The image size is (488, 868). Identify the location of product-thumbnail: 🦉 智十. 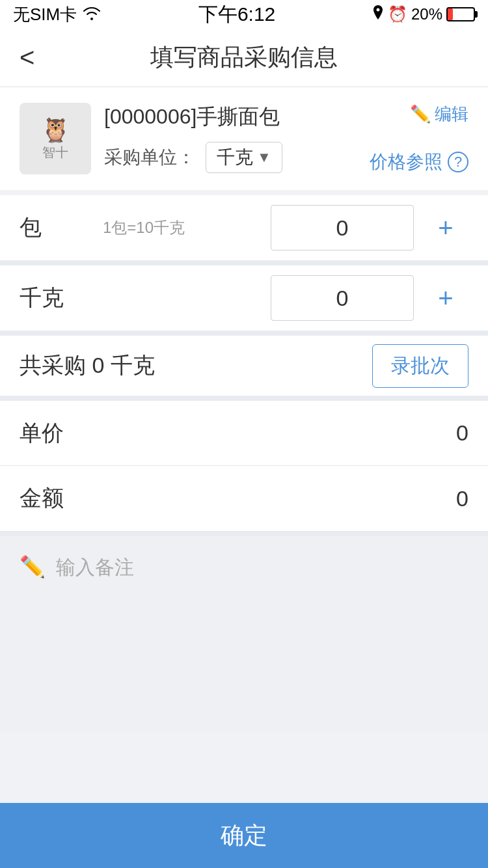
(55, 139).